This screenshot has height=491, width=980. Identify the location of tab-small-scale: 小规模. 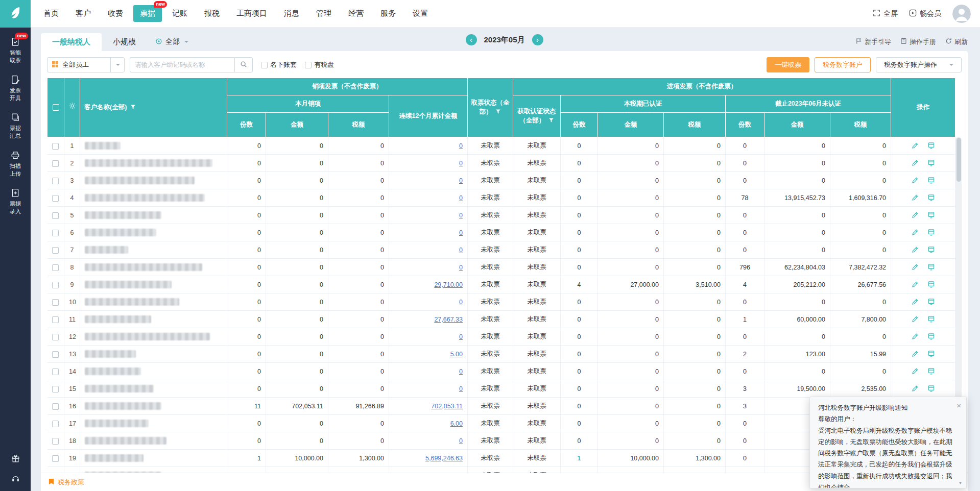
(125, 42).